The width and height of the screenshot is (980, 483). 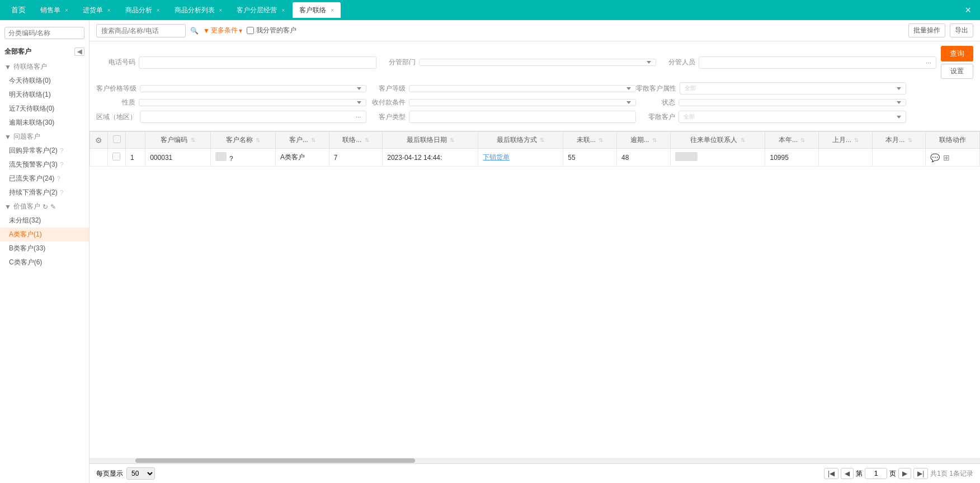 What do you see at coordinates (929, 63) in the screenshot?
I see `manager-dots-icon: ···` at bounding box center [929, 63].